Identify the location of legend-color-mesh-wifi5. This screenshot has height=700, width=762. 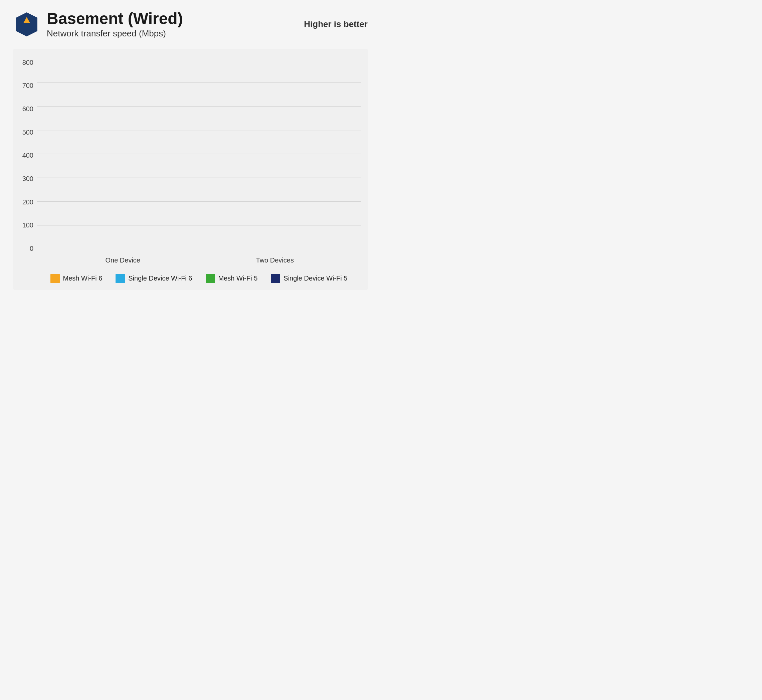
(211, 279).